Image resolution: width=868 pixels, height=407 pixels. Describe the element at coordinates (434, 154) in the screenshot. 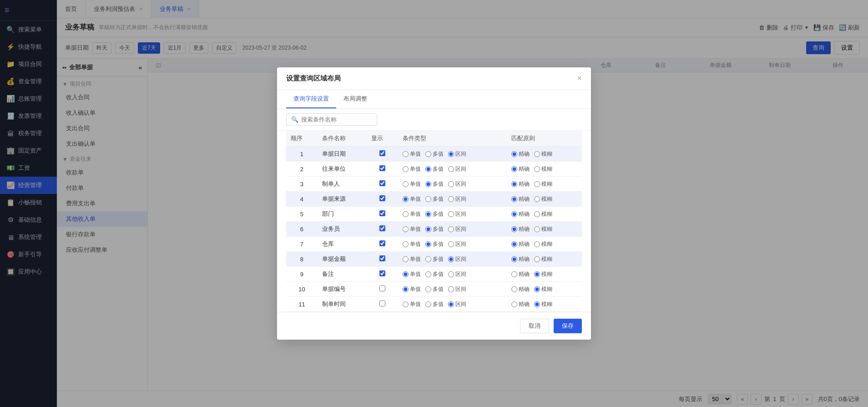

I see `table-row: 1单据日期单值多值区间精确模糊` at that location.